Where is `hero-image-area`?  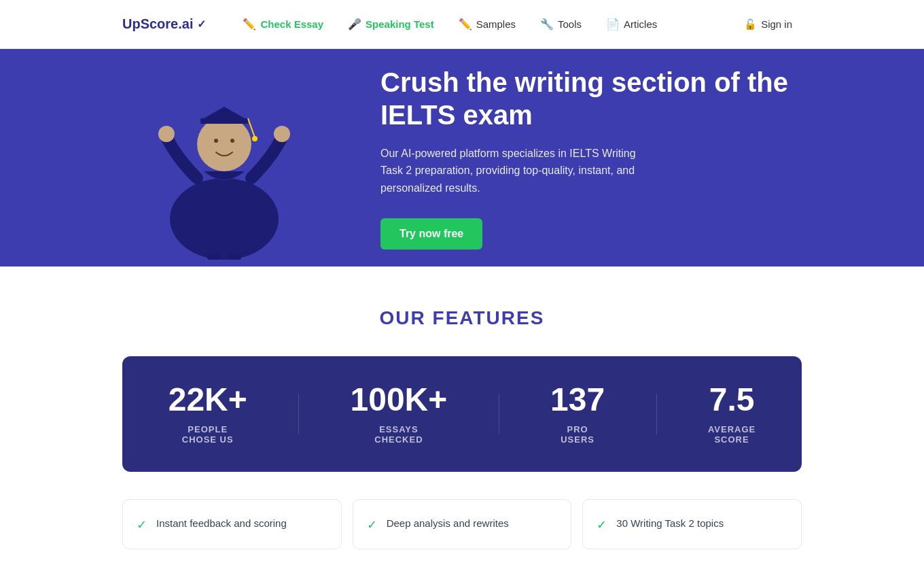 hero-image-area is located at coordinates (231, 158).